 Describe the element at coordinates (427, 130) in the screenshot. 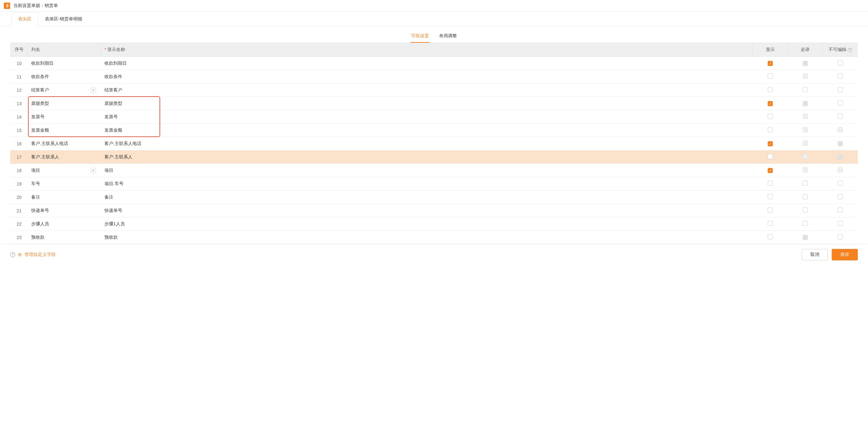

I see `cell-display-name: 发票金额` at that location.